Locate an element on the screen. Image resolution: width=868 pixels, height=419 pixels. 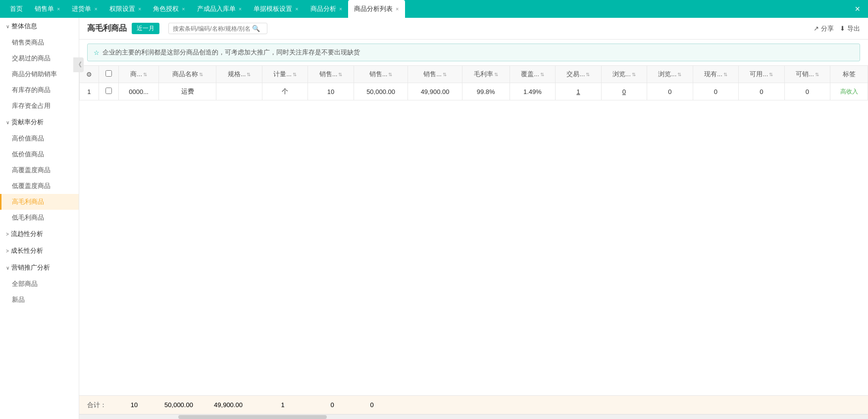
nav-item-权限设置: 权限设置× is located at coordinates (125, 9).